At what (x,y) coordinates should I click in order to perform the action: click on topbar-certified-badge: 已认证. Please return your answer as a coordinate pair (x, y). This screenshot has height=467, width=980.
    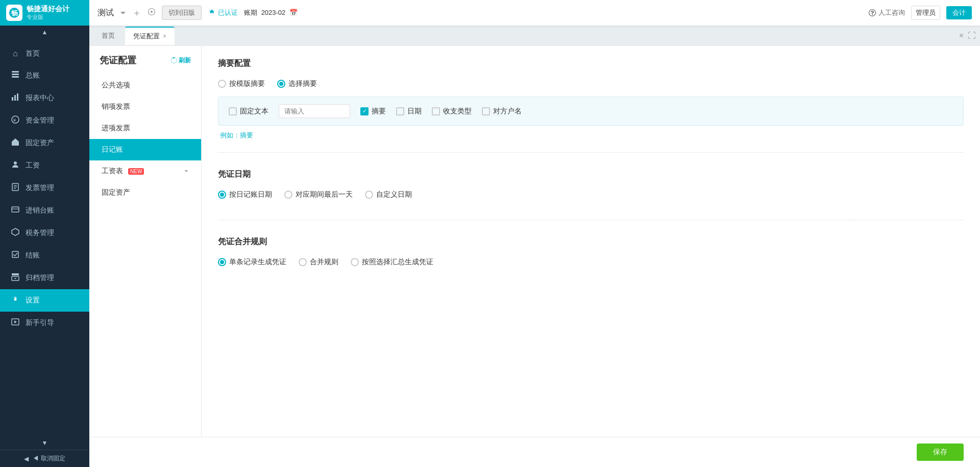
    Looking at the image, I should click on (223, 13).